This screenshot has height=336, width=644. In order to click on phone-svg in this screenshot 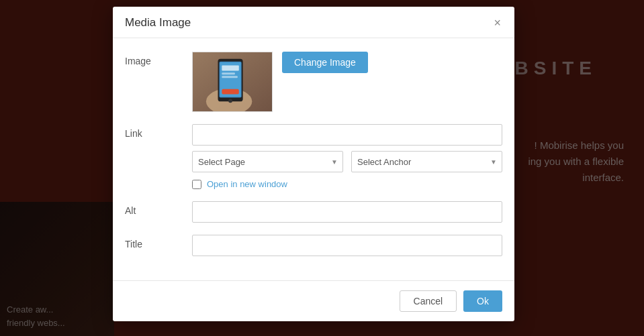, I will do `click(232, 82)`.